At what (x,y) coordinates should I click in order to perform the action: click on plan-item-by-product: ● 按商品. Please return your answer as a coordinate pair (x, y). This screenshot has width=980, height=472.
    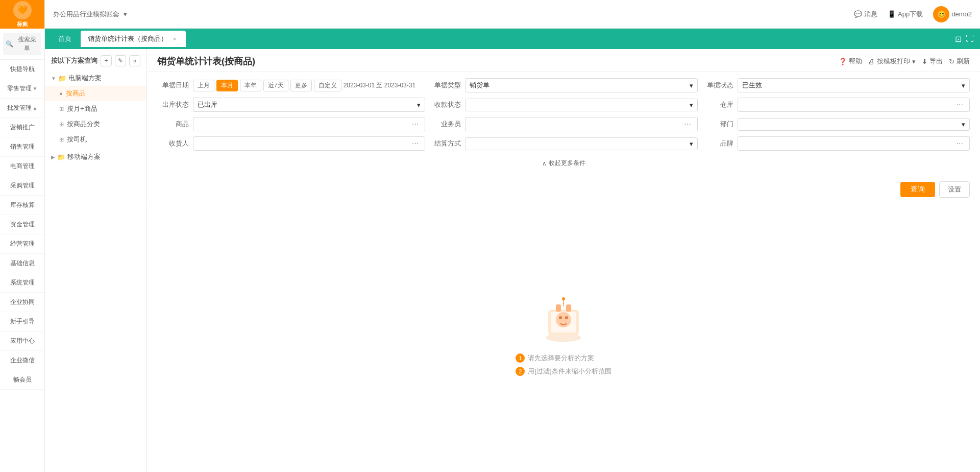
    Looking at the image, I should click on (96, 93).